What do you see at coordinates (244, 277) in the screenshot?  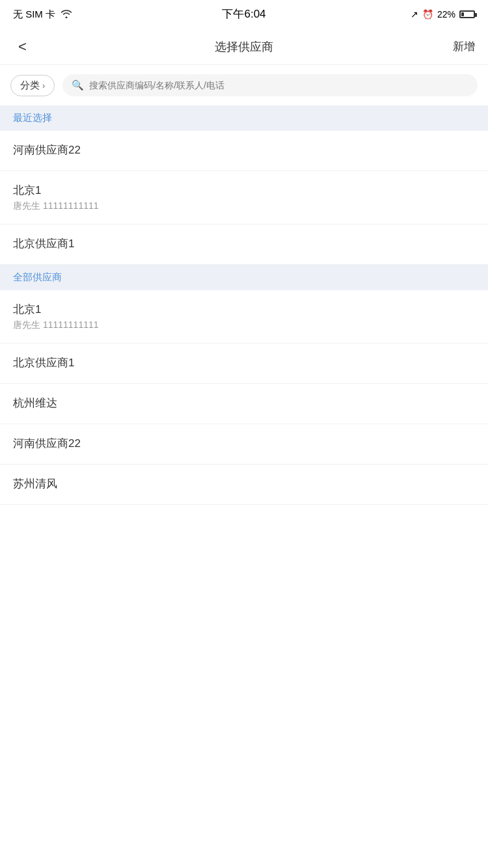 I see `all-section-header: 全部供应商` at bounding box center [244, 277].